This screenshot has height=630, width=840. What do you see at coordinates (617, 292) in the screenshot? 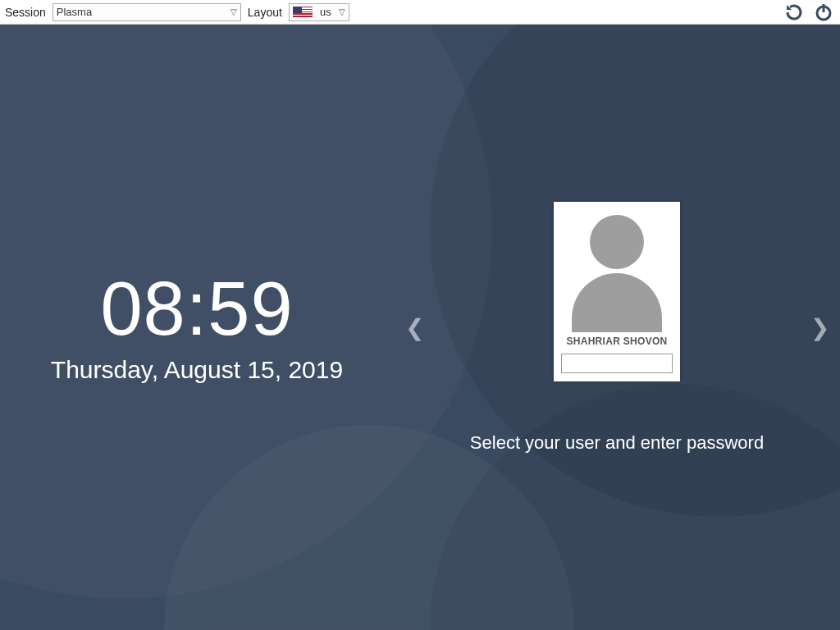
I see `user-card: SHAHRIAR SHOVON` at bounding box center [617, 292].